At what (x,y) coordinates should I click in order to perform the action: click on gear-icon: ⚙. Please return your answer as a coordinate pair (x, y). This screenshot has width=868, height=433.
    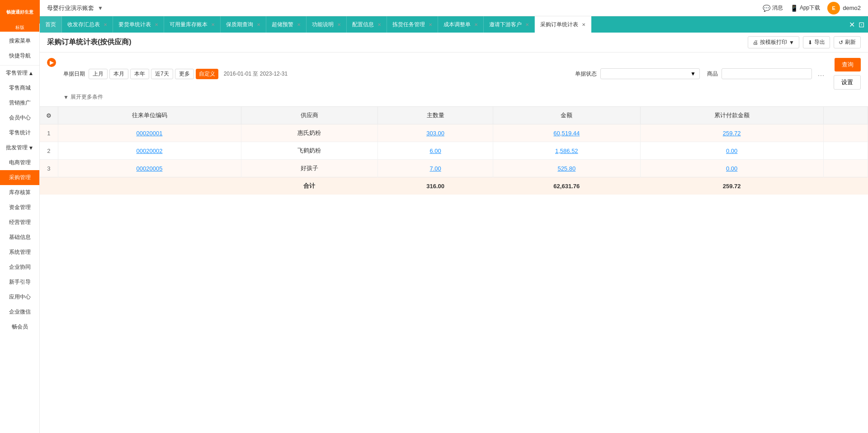
    Looking at the image, I should click on (49, 116).